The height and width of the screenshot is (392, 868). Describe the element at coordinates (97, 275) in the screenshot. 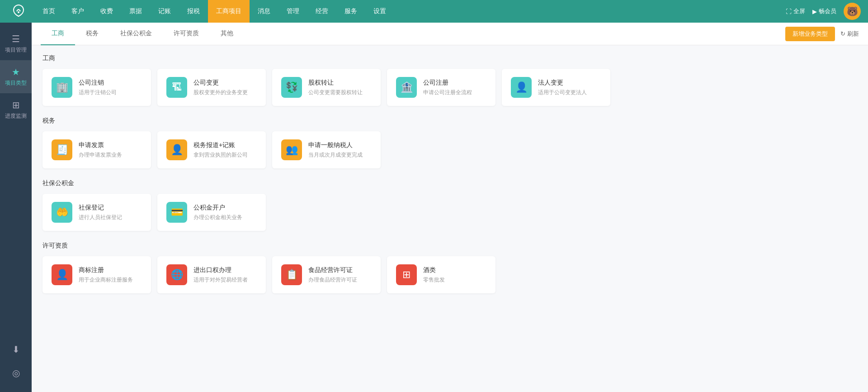

I see `service-card: 👤商标注册用于企业商标注册服务` at that location.